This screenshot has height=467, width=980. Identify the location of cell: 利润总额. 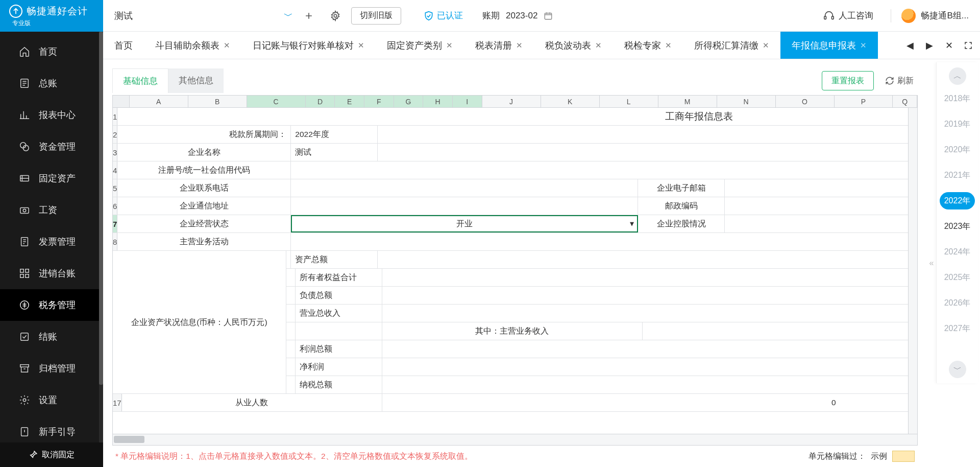
(339, 349).